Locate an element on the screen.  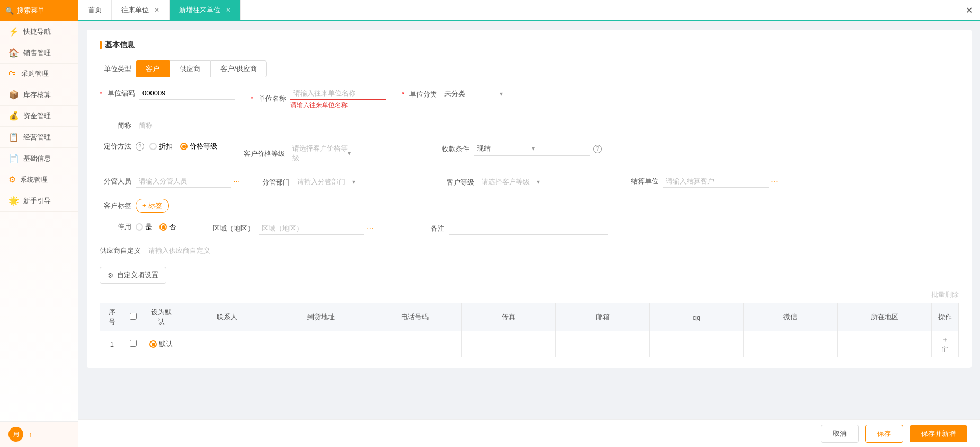
table-header-checkbox is located at coordinates (133, 316).